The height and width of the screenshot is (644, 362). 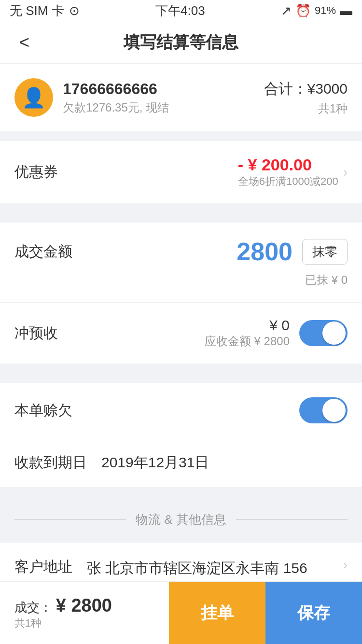 What do you see at coordinates (116, 108) in the screenshot?
I see `user-sub: 欠款1276.35元, 现结` at bounding box center [116, 108].